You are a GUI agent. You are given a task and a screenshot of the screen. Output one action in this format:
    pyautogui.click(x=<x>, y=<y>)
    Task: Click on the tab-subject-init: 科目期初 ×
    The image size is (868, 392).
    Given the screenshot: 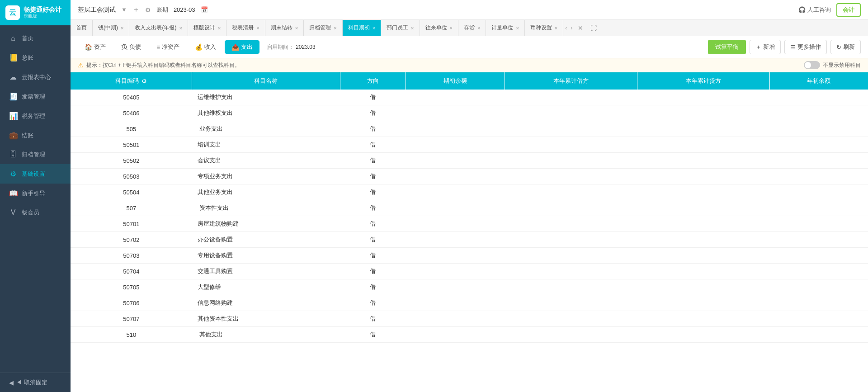 What is the action you would take?
    pyautogui.click(x=362, y=28)
    